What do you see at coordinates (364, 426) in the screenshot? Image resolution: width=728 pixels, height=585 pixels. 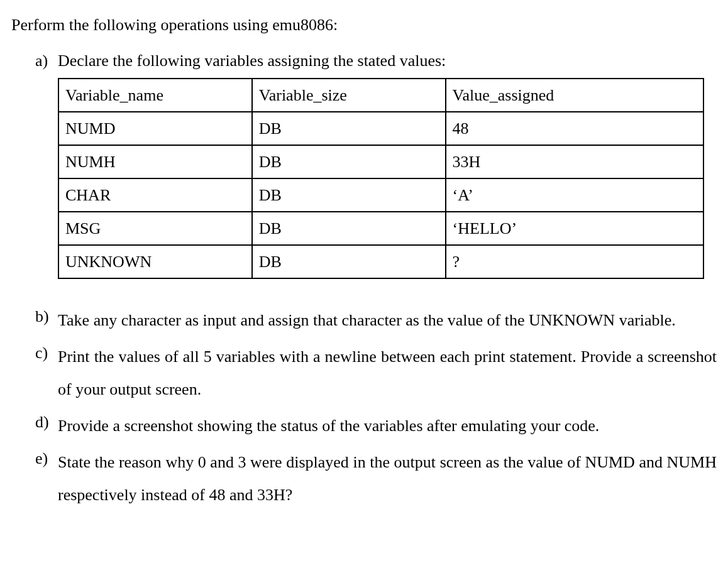 I see `item-d: d) Provide a screenshot showing the stat…` at bounding box center [364, 426].